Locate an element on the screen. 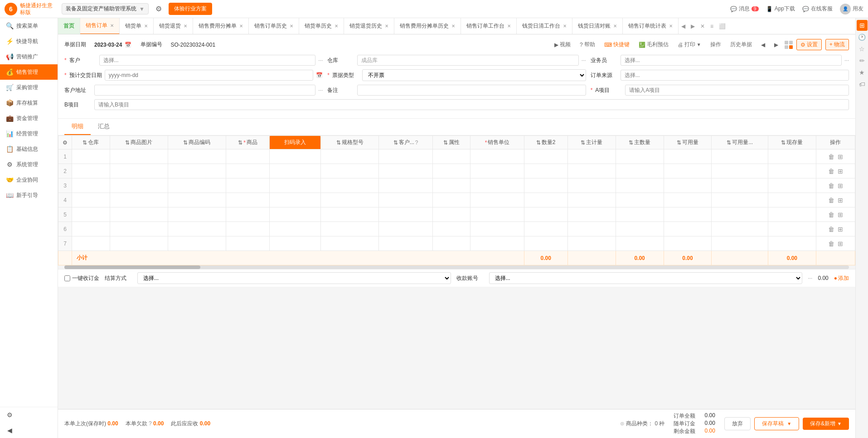 This screenshot has width=868, height=438. address-input is located at coordinates (205, 90).